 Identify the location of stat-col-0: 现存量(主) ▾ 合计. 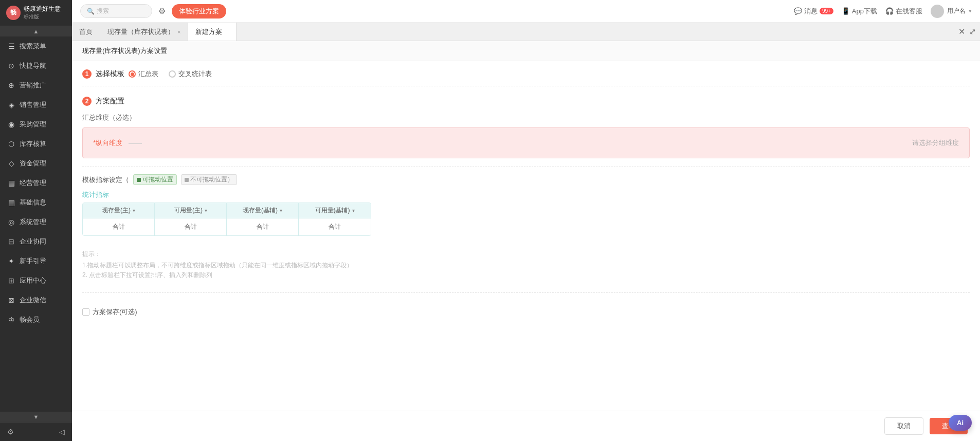
(119, 219).